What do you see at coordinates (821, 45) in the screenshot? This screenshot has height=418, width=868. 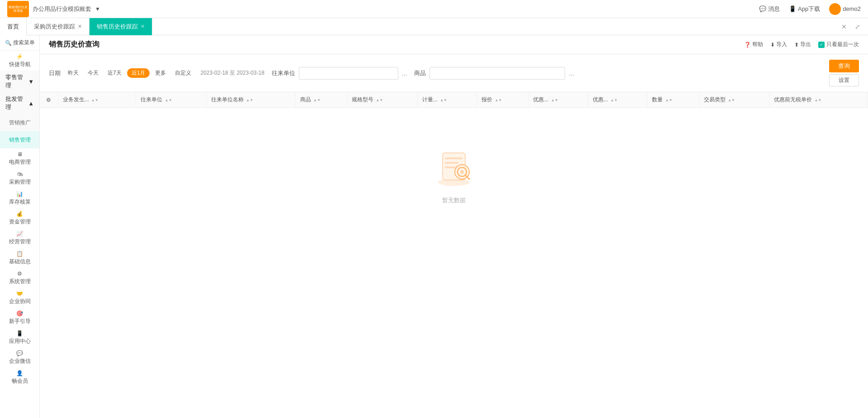 I see `checkbox-checked-icon` at bounding box center [821, 45].